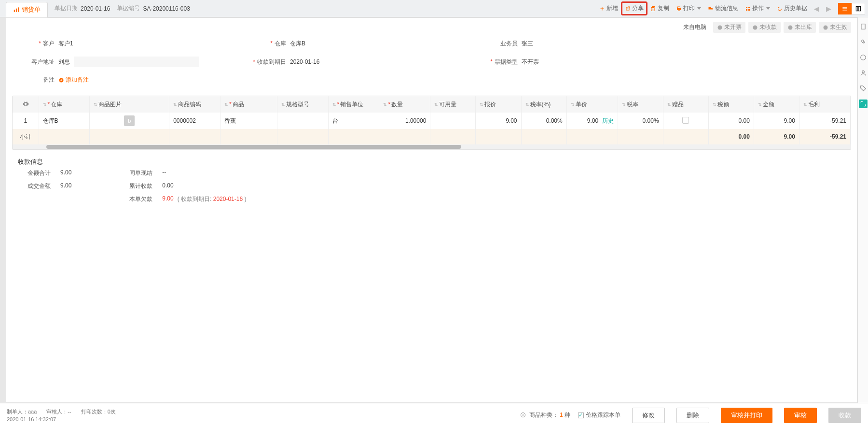 The image size is (868, 427). I want to click on add-button: 新增, so click(609, 9).